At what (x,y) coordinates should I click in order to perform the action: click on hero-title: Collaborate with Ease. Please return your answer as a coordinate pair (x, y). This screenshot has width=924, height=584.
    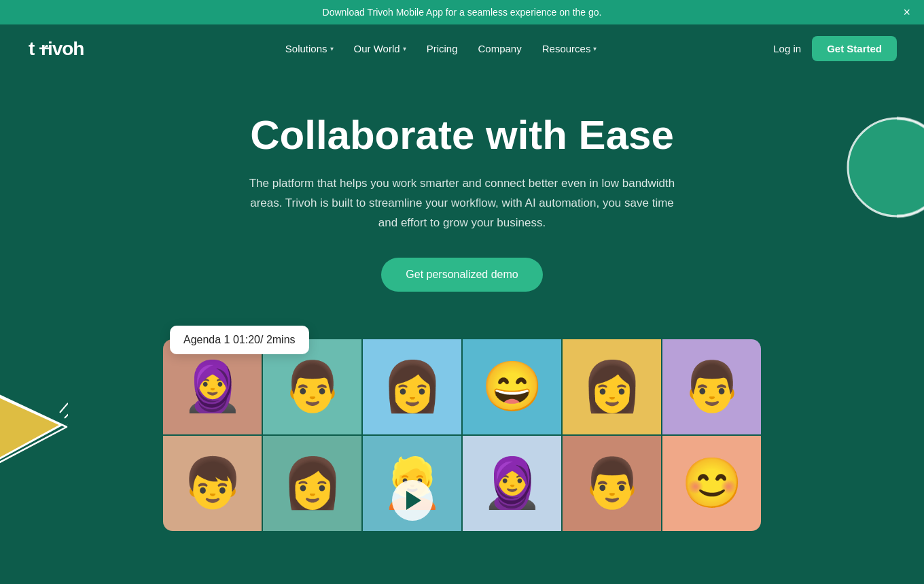
    Looking at the image, I should click on (462, 135).